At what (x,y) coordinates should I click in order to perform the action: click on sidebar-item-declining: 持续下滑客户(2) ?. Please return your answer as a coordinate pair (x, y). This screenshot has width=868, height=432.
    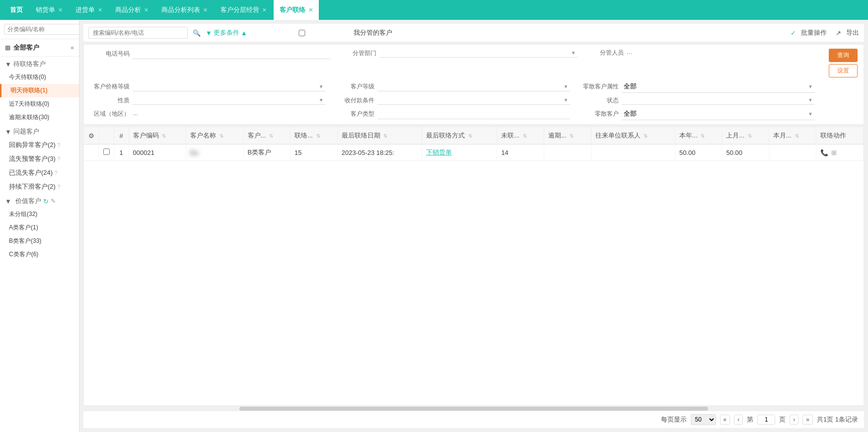
    Looking at the image, I should click on (40, 187).